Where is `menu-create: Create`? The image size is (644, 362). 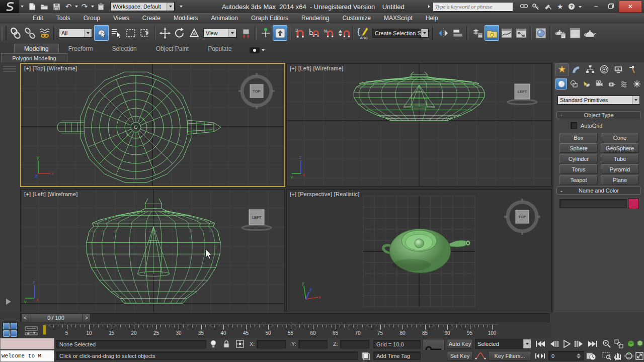 menu-create: Create is located at coordinates (151, 18).